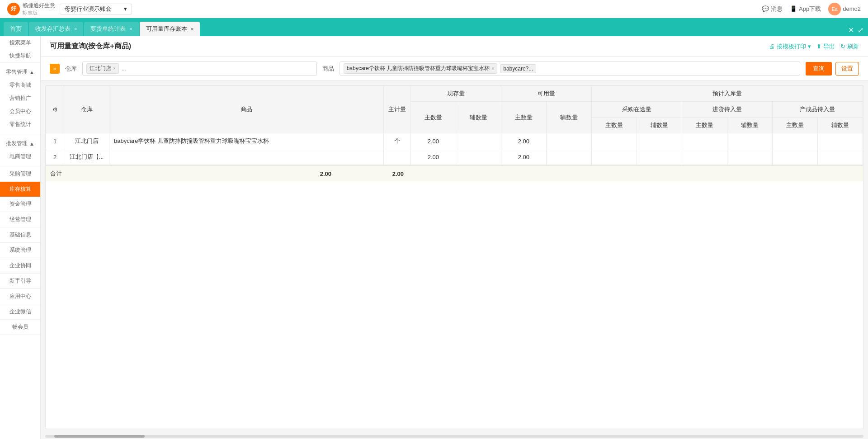  Describe the element at coordinates (518, 69) in the screenshot. I see `product-tag-2: babycare?...` at that location.